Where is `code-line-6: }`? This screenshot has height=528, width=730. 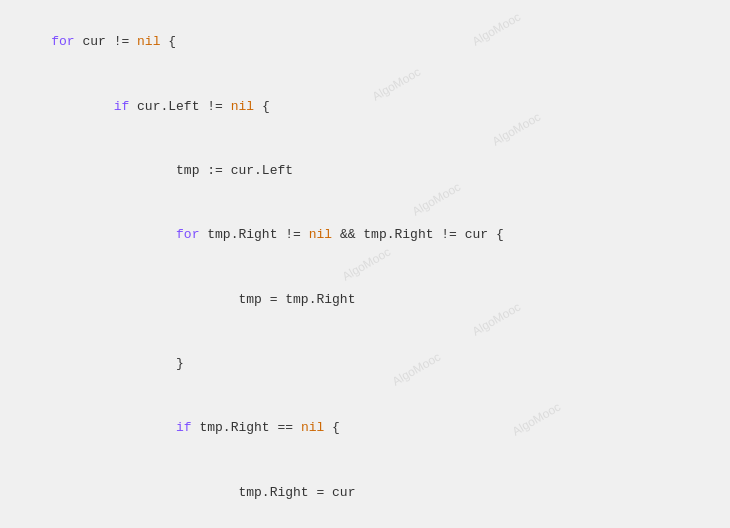
code-line-6: } is located at coordinates (365, 364).